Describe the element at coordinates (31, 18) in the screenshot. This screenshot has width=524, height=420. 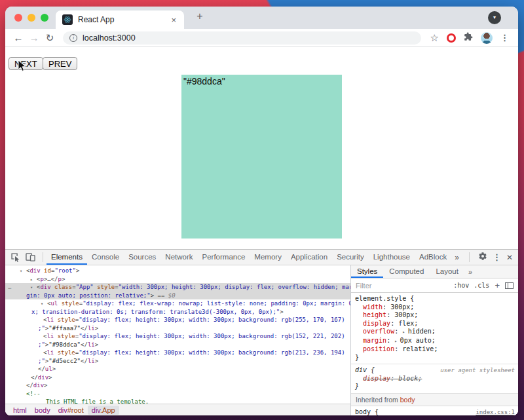
I see `minimize-window-button` at that location.